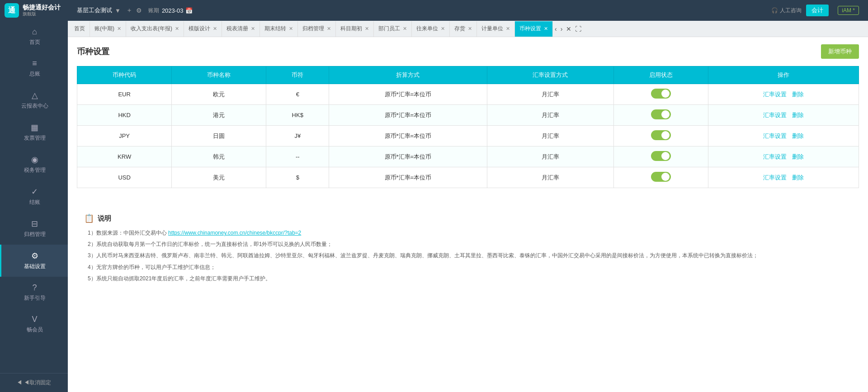 The width and height of the screenshot is (868, 392). I want to click on calendar-icon: 📅, so click(189, 11).